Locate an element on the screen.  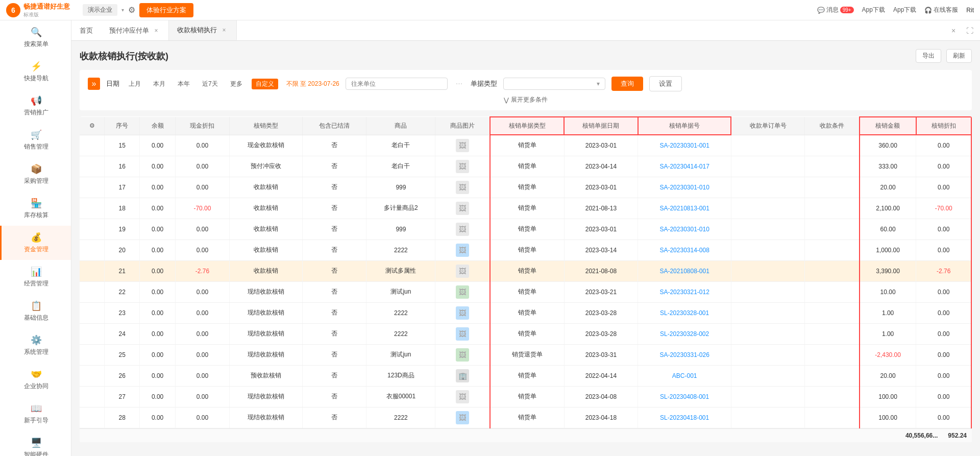
cell-bill-no: SL-20230328-002 is located at coordinates (685, 334).